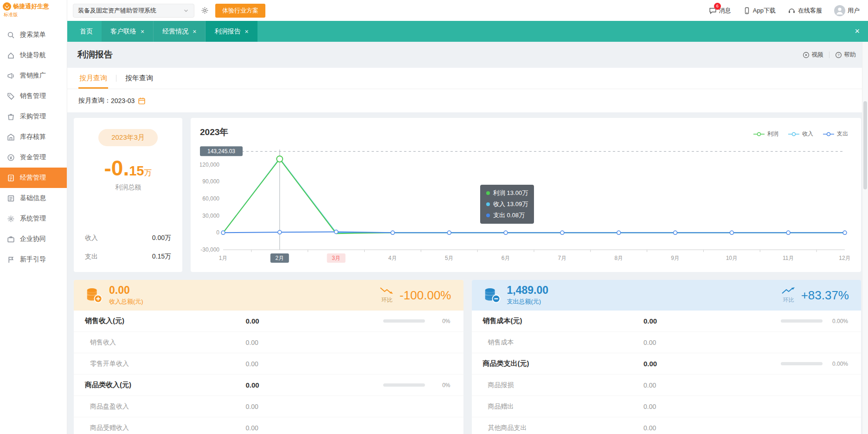 The image size is (868, 434). Describe the element at coordinates (116, 78) in the screenshot. I see `divider` at that location.